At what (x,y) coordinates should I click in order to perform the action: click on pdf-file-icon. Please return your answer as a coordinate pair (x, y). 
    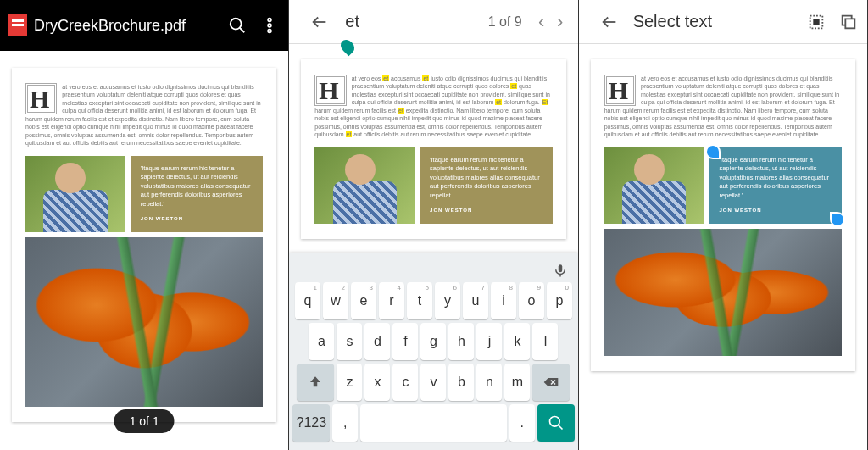
    Looking at the image, I should click on (18, 25).